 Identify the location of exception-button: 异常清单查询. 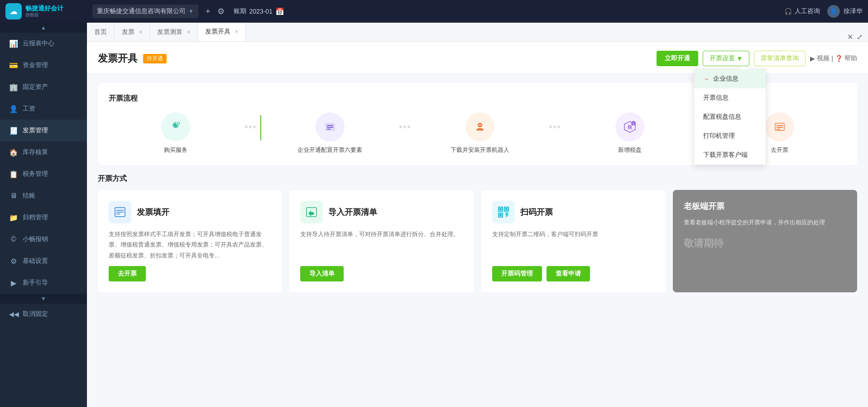
(780, 58).